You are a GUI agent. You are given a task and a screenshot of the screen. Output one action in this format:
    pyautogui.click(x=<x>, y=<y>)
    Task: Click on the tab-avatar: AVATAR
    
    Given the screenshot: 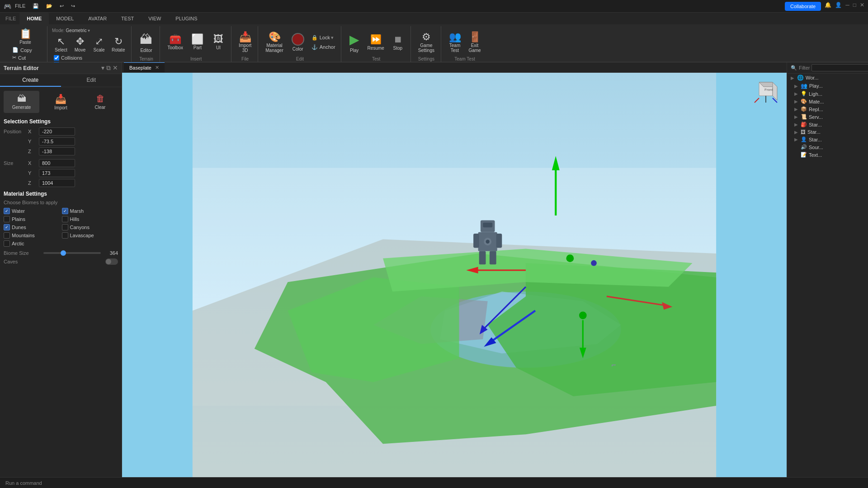 What is the action you would take?
    pyautogui.click(x=98, y=19)
    